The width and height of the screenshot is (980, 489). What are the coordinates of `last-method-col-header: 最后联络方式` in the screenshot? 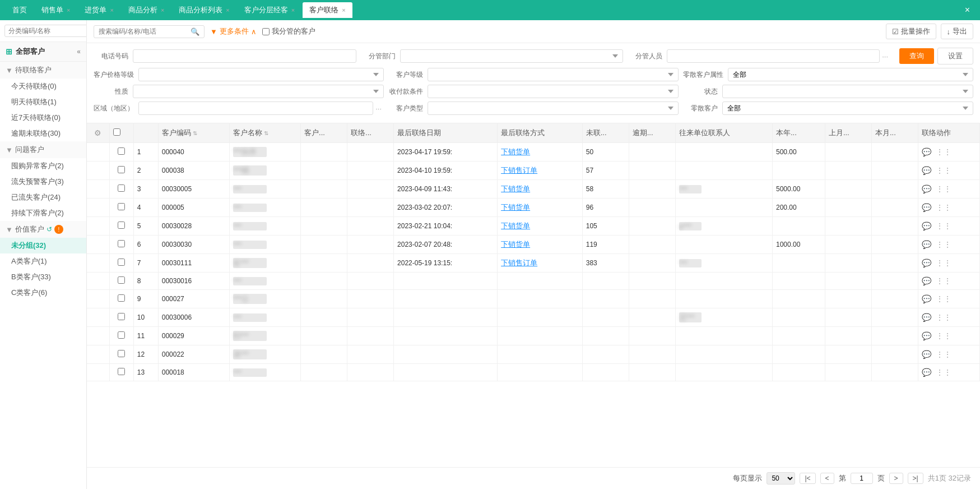 It's located at (540, 133).